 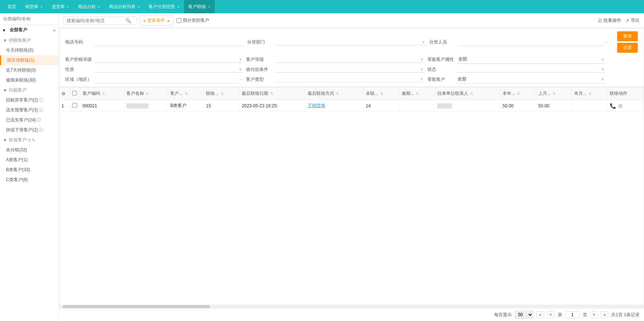 What do you see at coordinates (96, 21) in the screenshot?
I see `search-input` at bounding box center [96, 21].